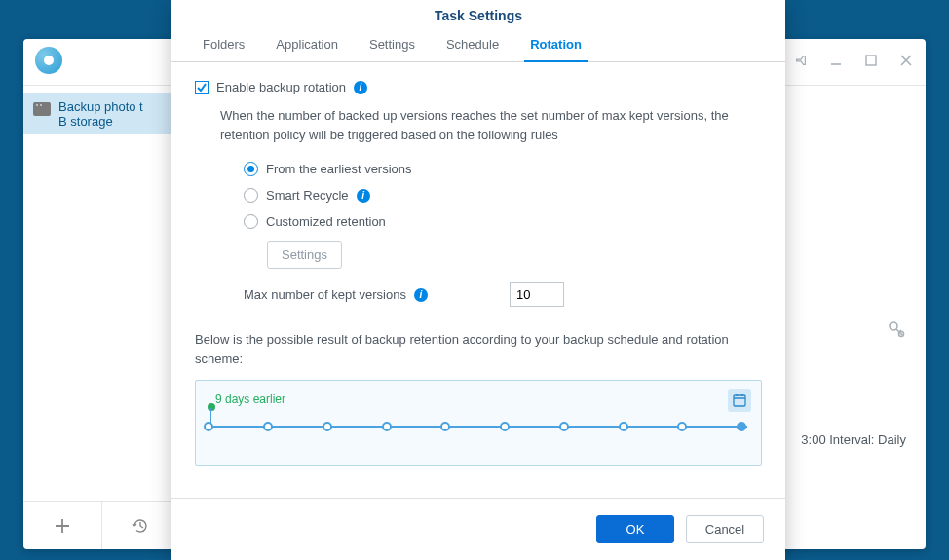 The height and width of the screenshot is (560, 949). What do you see at coordinates (251, 169) in the screenshot?
I see `radio-from-earliest` at bounding box center [251, 169].